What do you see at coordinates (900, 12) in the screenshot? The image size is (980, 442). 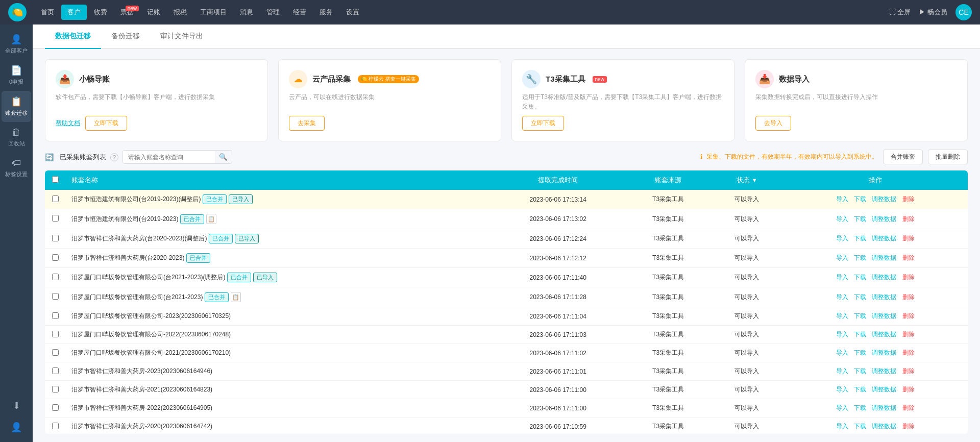 I see `fullscreen-button: ⛶ 全屏` at bounding box center [900, 12].